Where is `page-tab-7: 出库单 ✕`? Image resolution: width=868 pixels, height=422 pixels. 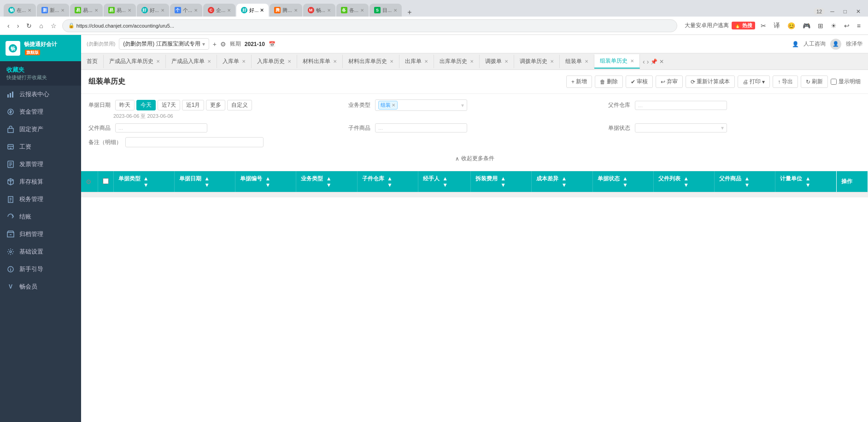 page-tab-7: 出库单 ✕ is located at coordinates (416, 62).